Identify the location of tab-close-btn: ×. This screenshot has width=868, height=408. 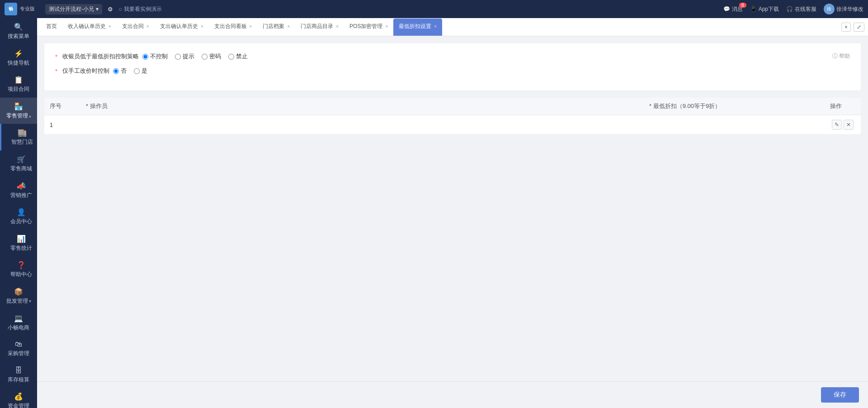
(846, 27).